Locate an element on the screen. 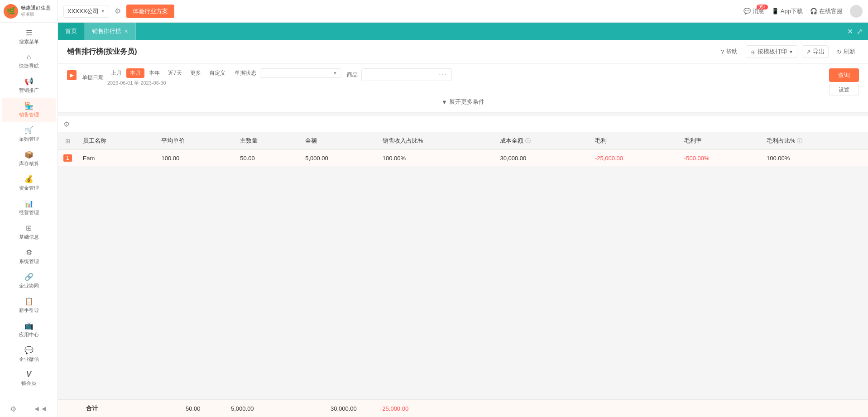 The image size is (868, 417). goods-input-wrapper: ··· is located at coordinates (407, 75).